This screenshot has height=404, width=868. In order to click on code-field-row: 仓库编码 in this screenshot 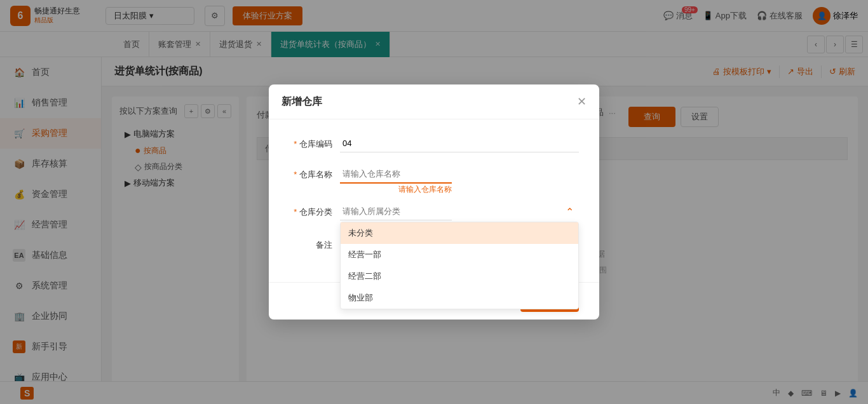, I will do `click(434, 144)`.